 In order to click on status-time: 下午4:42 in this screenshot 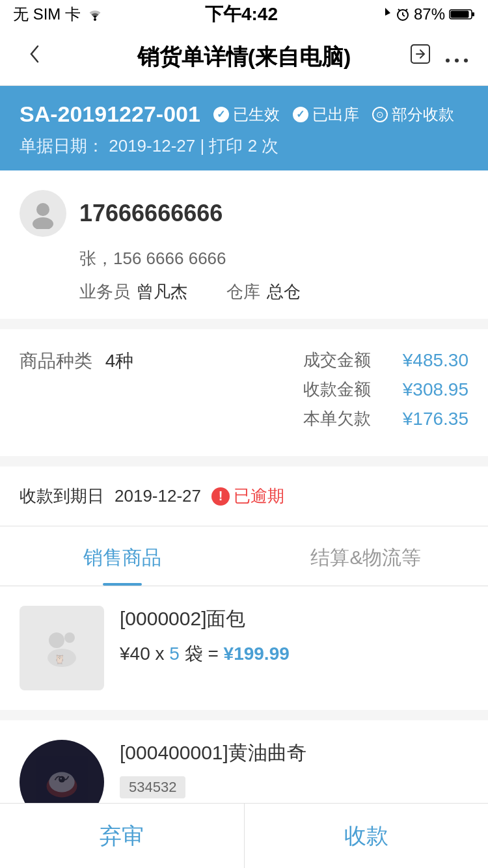, I will do `click(241, 14)`.